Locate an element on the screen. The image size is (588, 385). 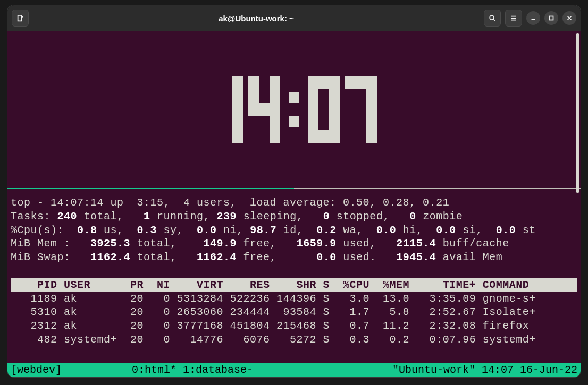
menu-button is located at coordinates (514, 18).